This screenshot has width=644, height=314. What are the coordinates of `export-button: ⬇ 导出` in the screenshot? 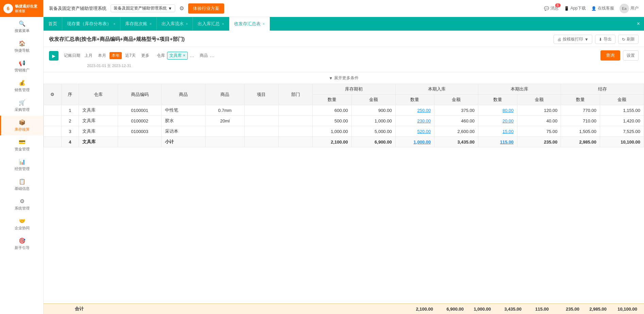 It's located at (605, 39).